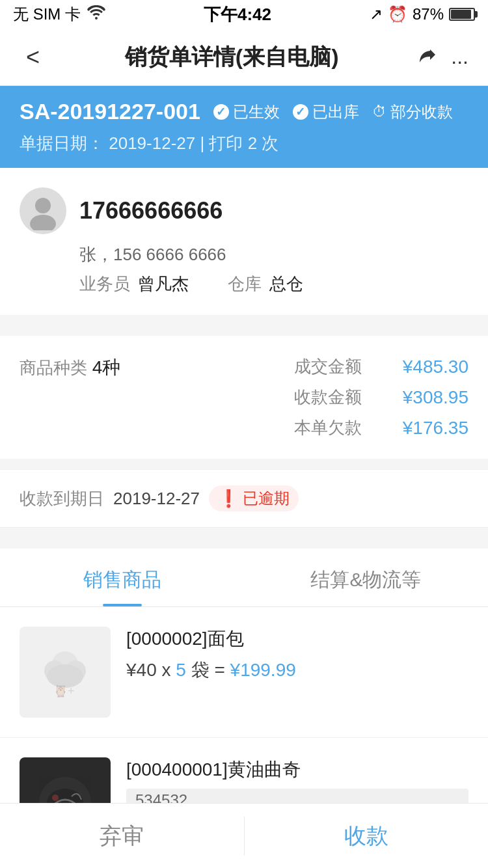 This screenshot has height=868, width=488. What do you see at coordinates (381, 397) in the screenshot?
I see `received-row: 收款金额 ¥308.95` at bounding box center [381, 397].